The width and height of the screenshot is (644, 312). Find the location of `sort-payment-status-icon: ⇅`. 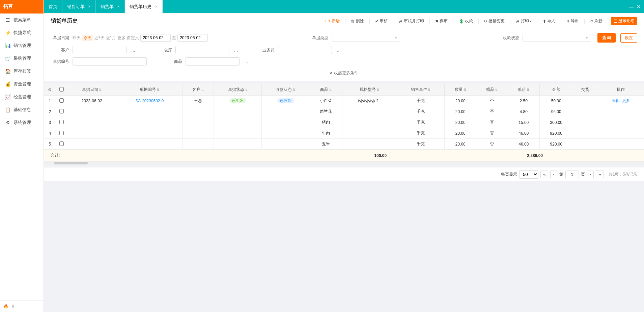

sort-payment-status-icon: ⇅ is located at coordinates (294, 90).